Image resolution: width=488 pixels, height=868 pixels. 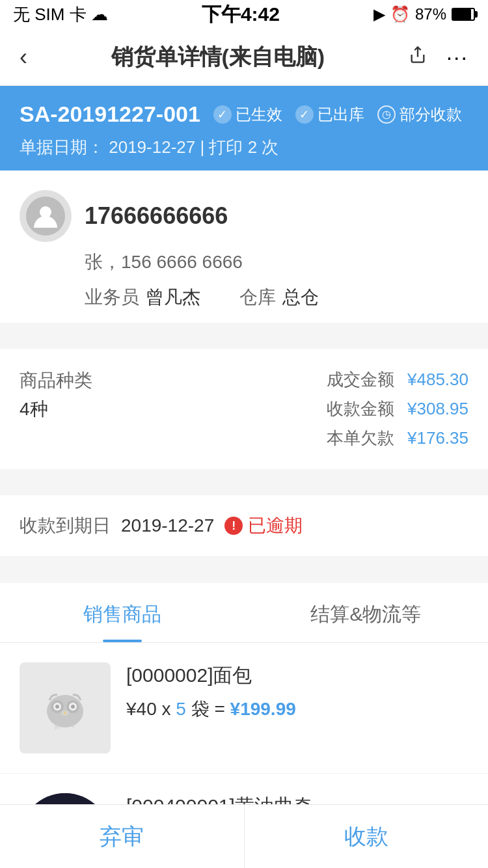 I want to click on product-price-1: ¥40 x 5 袋 = ¥199.99, so click(x=211, y=709).